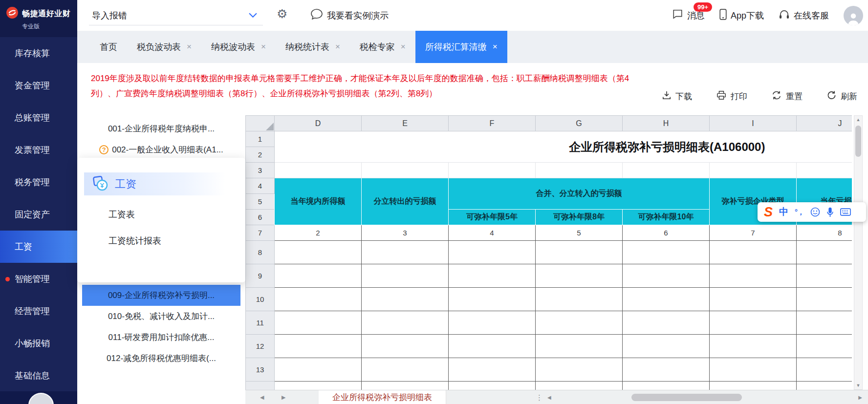 Image resolution: width=868 pixels, height=404 pixels. Describe the element at coordinates (39, 247) in the screenshot. I see `sidebar-item-payroll: 工资` at that location.